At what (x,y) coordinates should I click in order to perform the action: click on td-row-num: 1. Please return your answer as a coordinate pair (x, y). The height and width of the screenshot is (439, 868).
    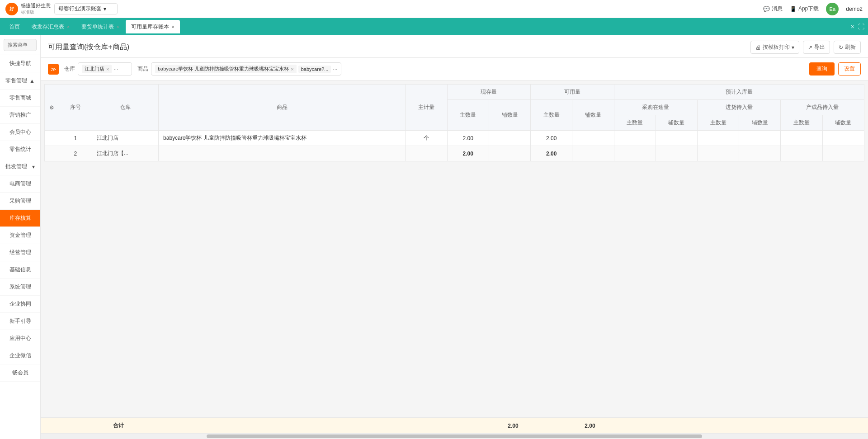
    Looking at the image, I should click on (76, 138).